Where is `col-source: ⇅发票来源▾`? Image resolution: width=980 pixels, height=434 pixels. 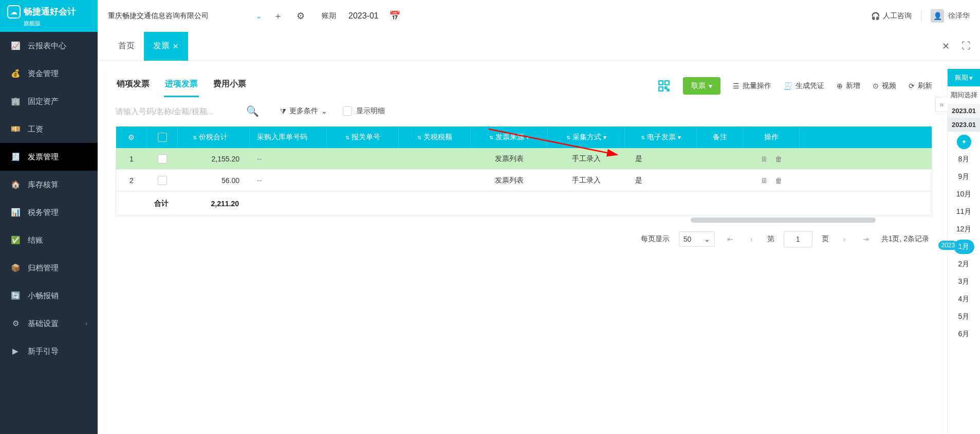
col-source: ⇅发票来源▾ is located at coordinates (509, 137).